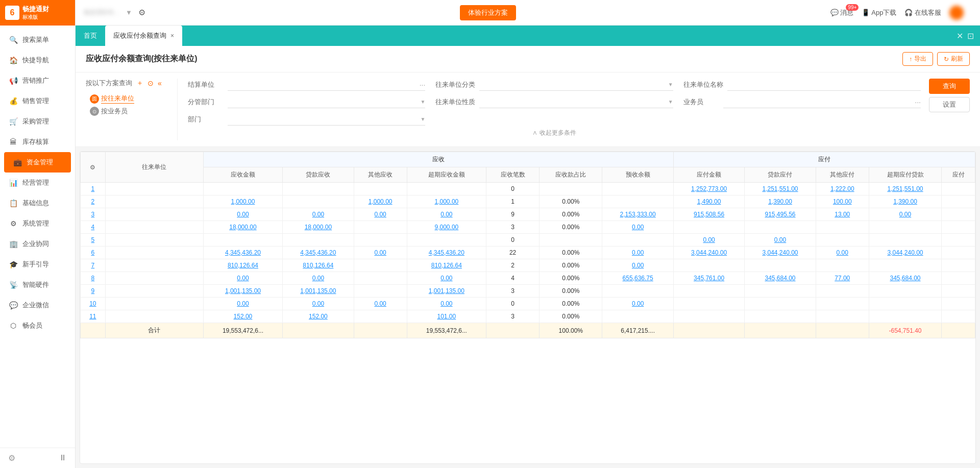  Describe the element at coordinates (528, 214) in the screenshot. I see `table-row: 30.000.000.000.0090.00%2,153,333.00915,5…` at that location.